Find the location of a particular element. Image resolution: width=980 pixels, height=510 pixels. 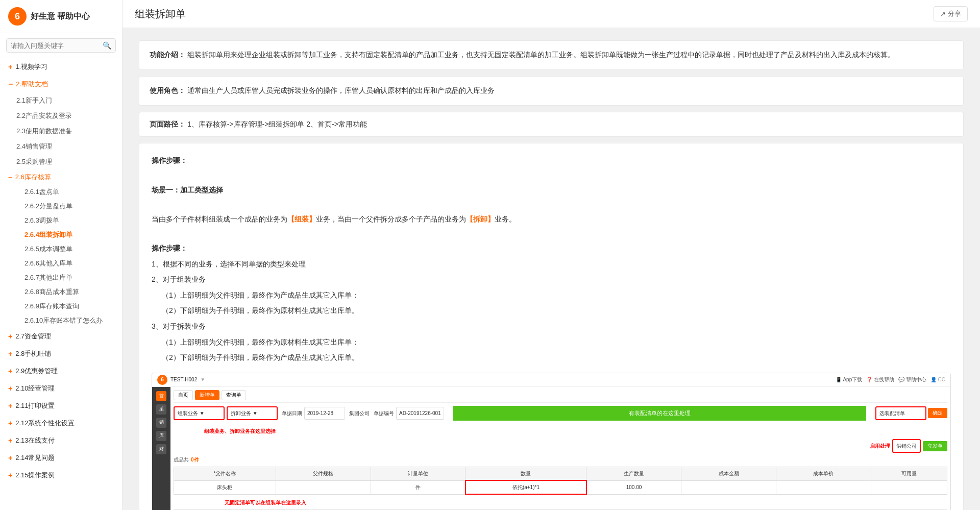

mock-date-label: 单据日期 is located at coordinates (292, 414).